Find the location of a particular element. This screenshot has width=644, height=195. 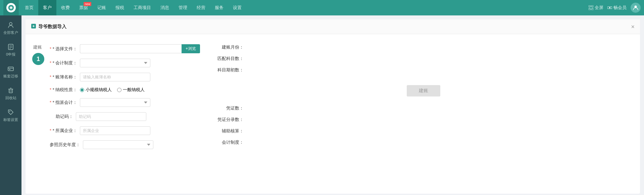

ledger-name-row: * * 账簿名称： is located at coordinates (125, 77).